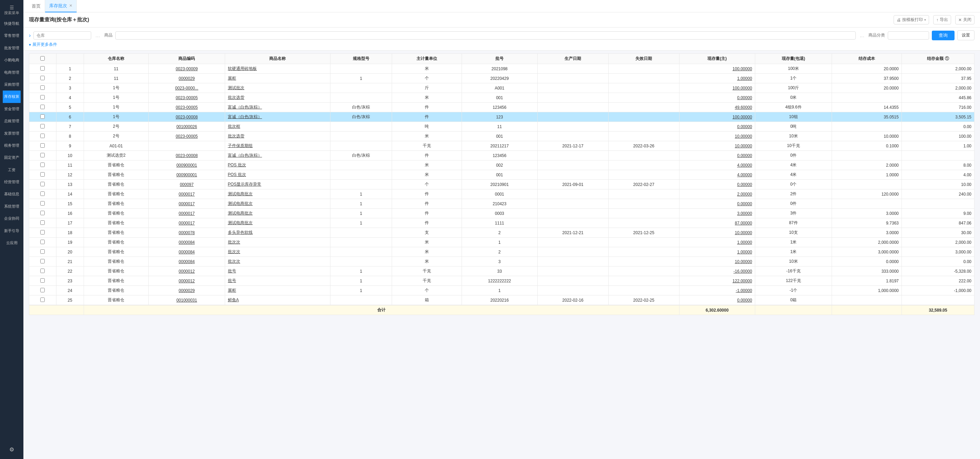 The height and width of the screenshot is (459, 980). What do you see at coordinates (278, 233) in the screenshot?
I see `row-name: 多头异色软线` at bounding box center [278, 233].